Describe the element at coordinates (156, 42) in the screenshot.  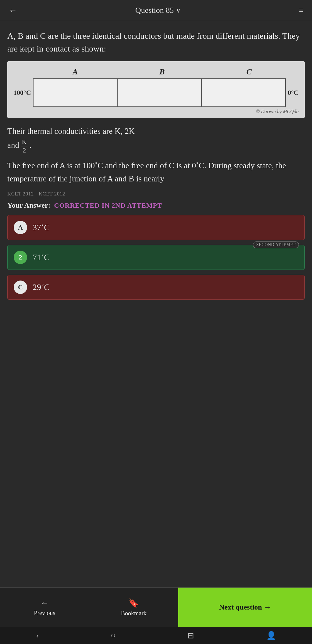
I see `question-text: A, B and C are the three identical condu…` at that location.